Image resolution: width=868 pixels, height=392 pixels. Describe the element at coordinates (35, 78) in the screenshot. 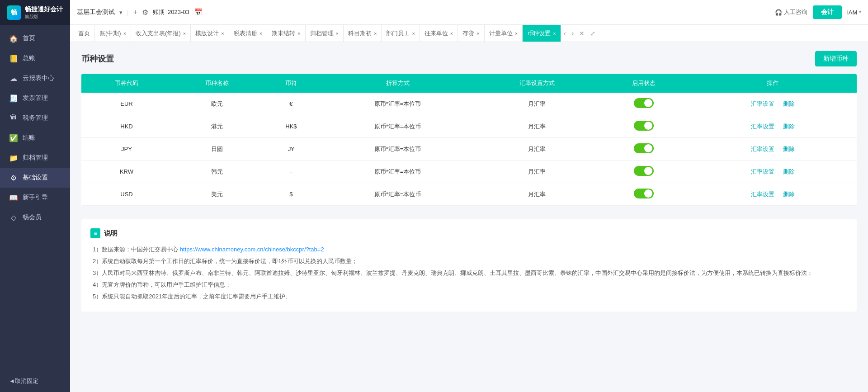

I see `sidebar-item-reports: ☁云报表中心` at that location.